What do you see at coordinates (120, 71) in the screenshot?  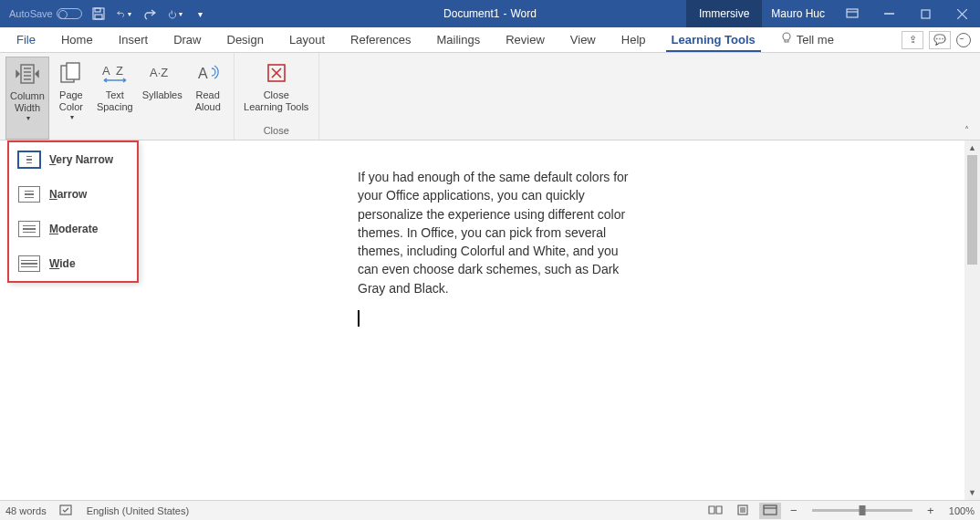 I see `svg-text: Z` at bounding box center [120, 71].